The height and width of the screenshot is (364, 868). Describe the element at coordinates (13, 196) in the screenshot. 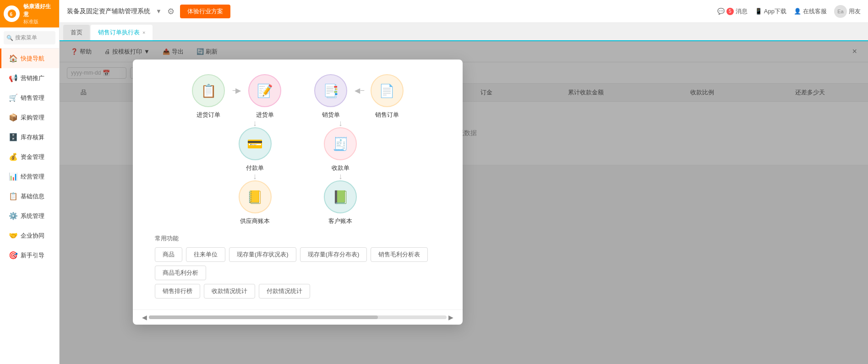

I see `basic-info-icon: 📋` at that location.